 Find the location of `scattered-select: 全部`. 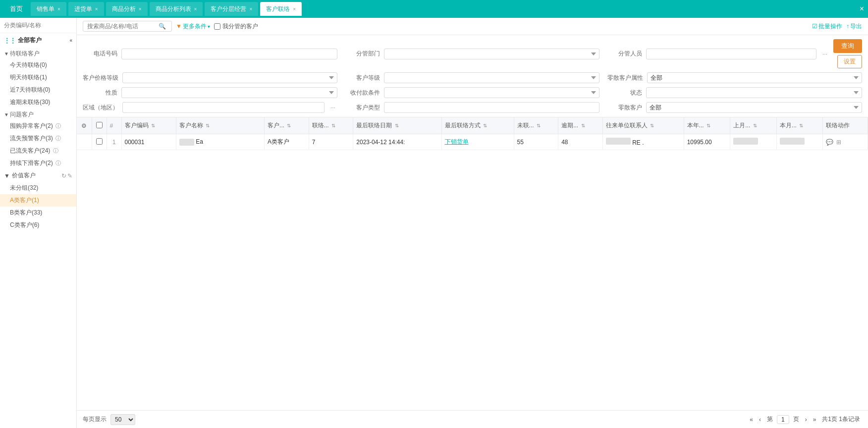

scattered-select: 全部 is located at coordinates (754, 107).